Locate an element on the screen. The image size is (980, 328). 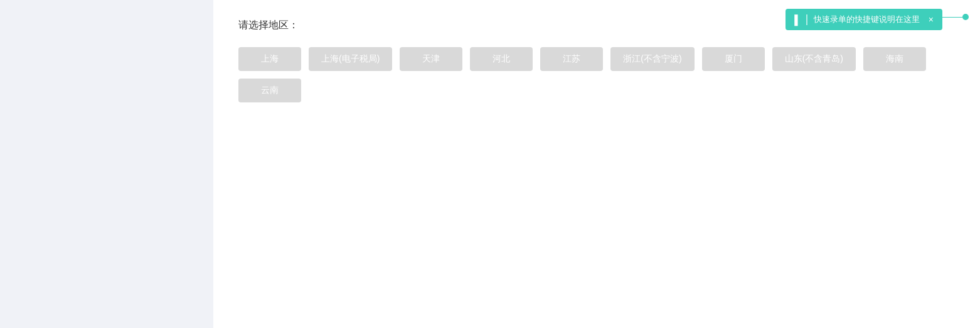
region-button-jiangsu: 江苏 is located at coordinates (572, 59).